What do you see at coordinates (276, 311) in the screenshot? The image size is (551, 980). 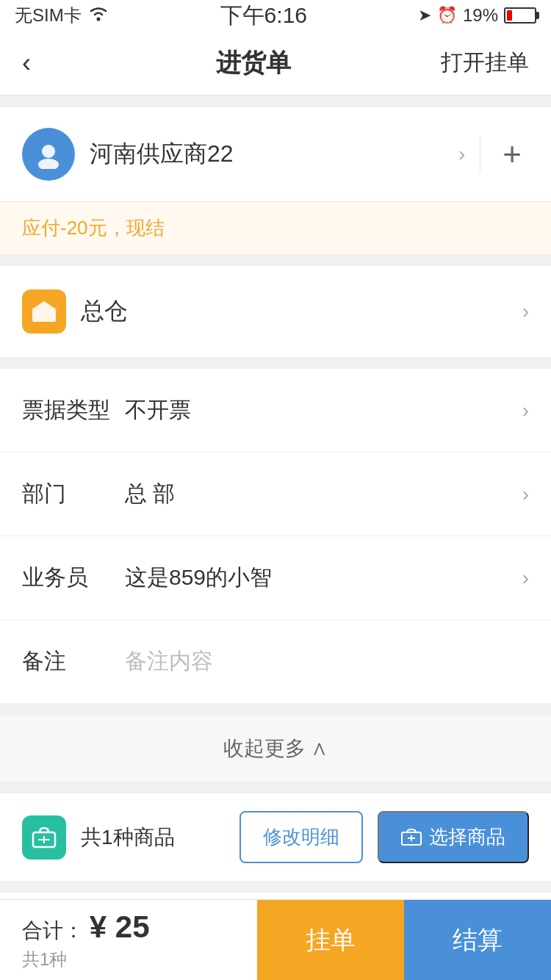 I see `warehouse-card: 总仓 ›` at bounding box center [276, 311].